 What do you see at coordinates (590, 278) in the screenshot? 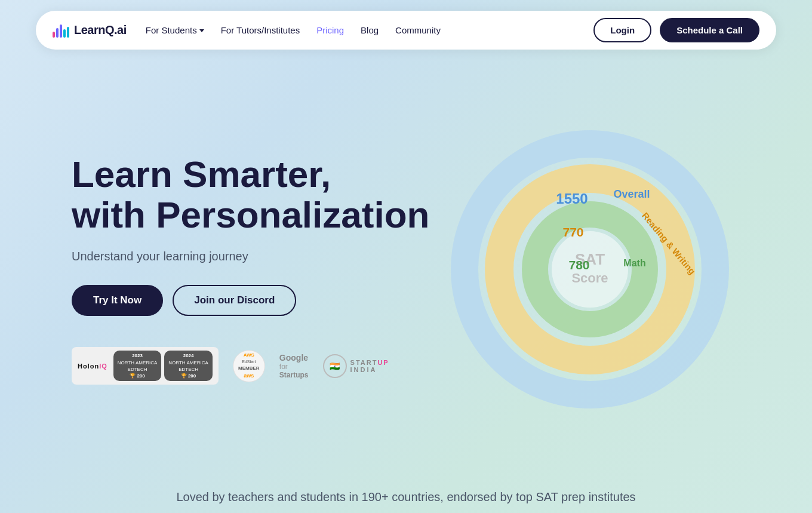
I see `score-center-text: Score` at bounding box center [590, 278].